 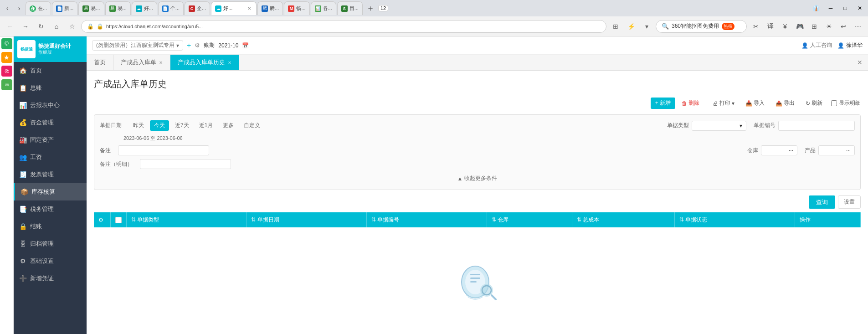 What do you see at coordinates (779, 150) in the screenshot?
I see `warehouse-select: ···` at bounding box center [779, 150].